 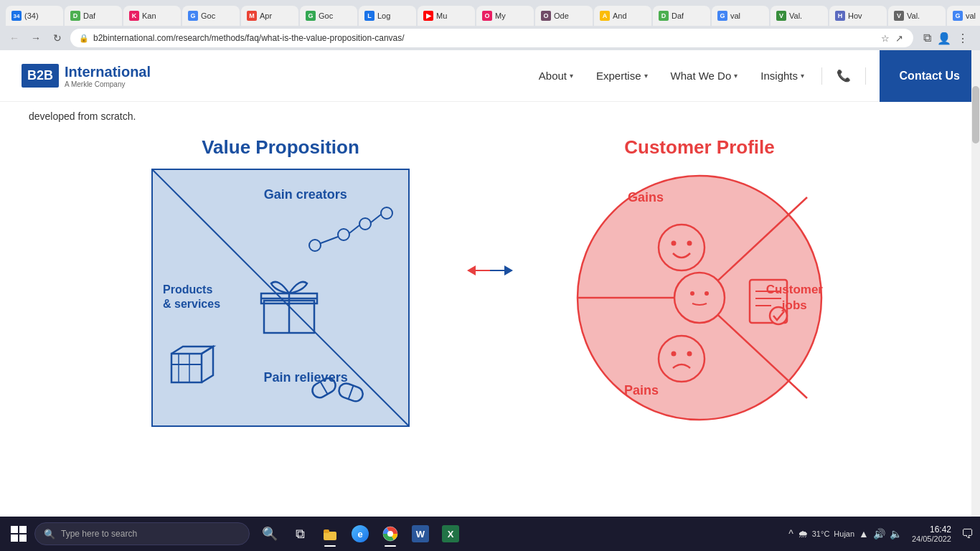 What do you see at coordinates (958, 16) in the screenshot?
I see `tab-favicon: G` at bounding box center [958, 16].